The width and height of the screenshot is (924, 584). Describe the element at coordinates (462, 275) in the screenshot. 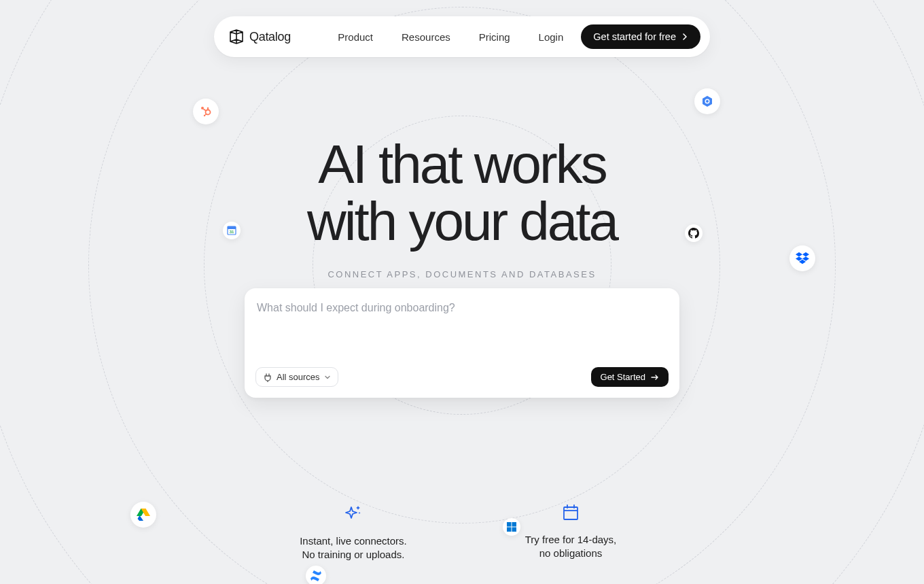

I see `hero-subtitle: CONNECT APPS, DOCUMENTS AND DATABASES` at that location.